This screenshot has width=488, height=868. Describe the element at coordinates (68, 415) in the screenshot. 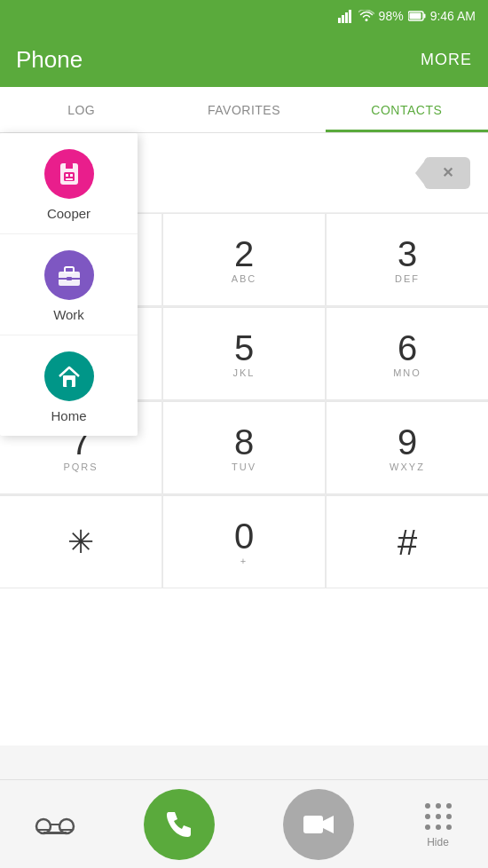

I see `contact-label-home: Home` at that location.